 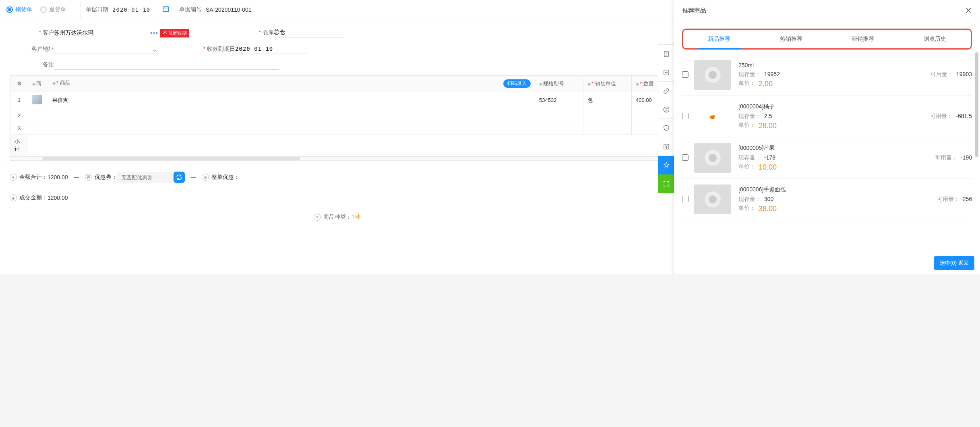 What do you see at coordinates (53, 10) in the screenshot?
I see `radio-return-order: 退货单` at bounding box center [53, 10].